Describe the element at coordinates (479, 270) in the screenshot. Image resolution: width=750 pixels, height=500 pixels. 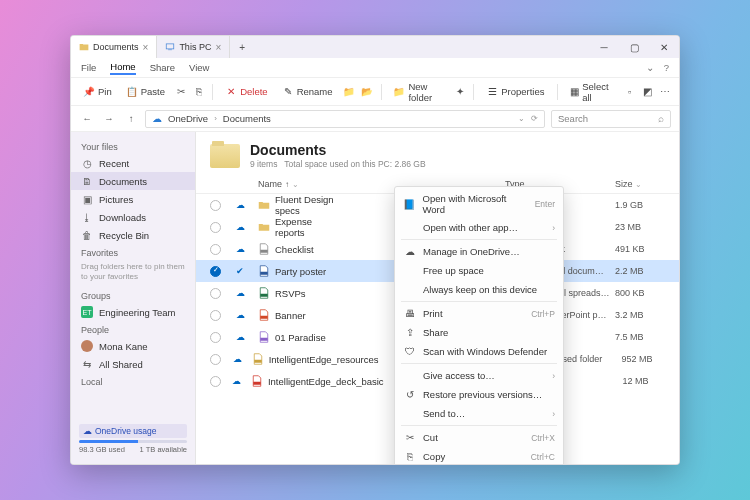
I see `ctx-free-up-space: Free up space` at that location.